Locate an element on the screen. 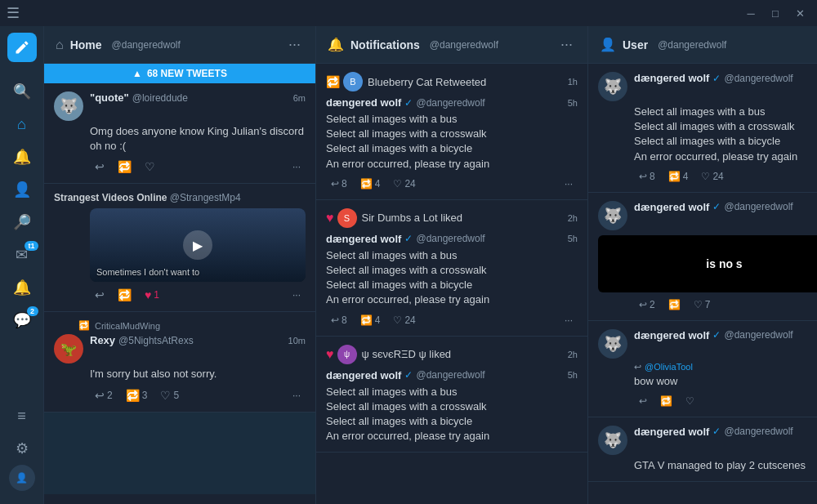 The width and height of the screenshot is (817, 504). like-button: ♡ 7 is located at coordinates (703, 305).